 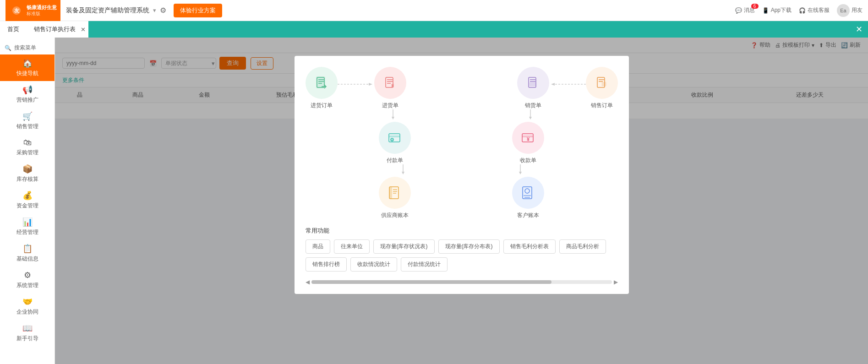 I want to click on online-service-button: 🎧 在线客服, so click(x=814, y=10).